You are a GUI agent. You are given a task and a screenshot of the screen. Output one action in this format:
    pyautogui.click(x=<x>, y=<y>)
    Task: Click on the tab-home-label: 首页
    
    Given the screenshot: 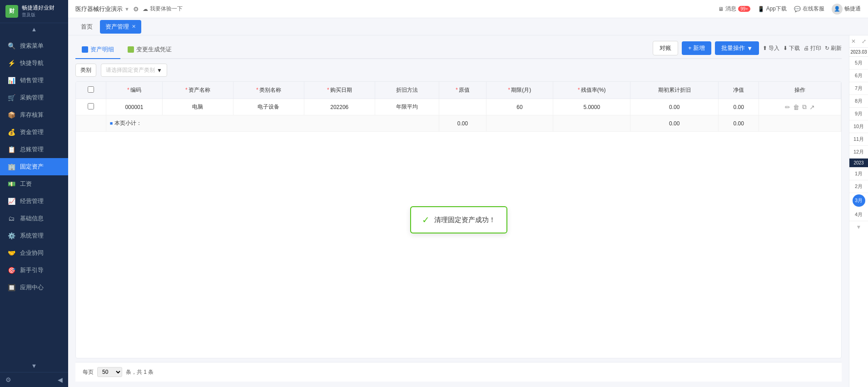 What is the action you would take?
    pyautogui.click(x=87, y=26)
    